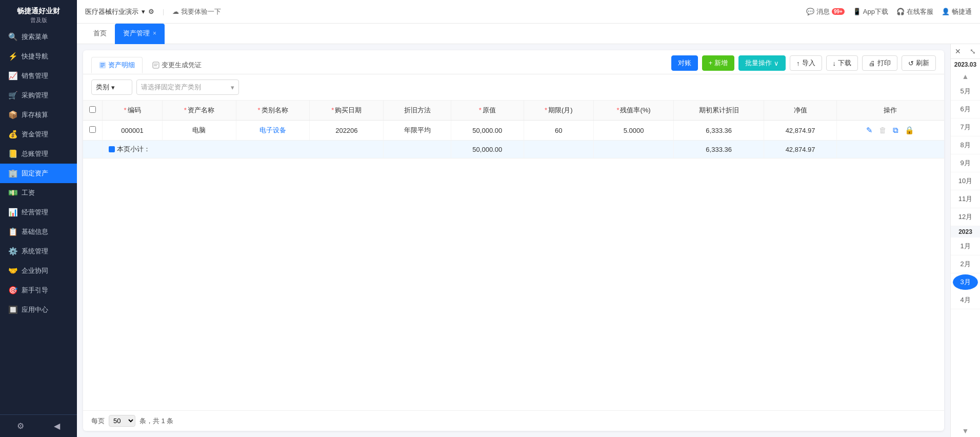  What do you see at coordinates (188, 87) in the screenshot?
I see `category-value-select: 请选择固定资产类别 ▾` at bounding box center [188, 87].